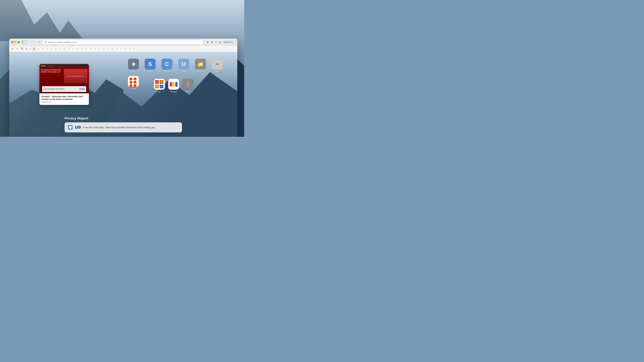 The image size is (644, 362). What do you see at coordinates (82, 49) in the screenshot?
I see `bookmark-item-12: ☆` at bounding box center [82, 49].